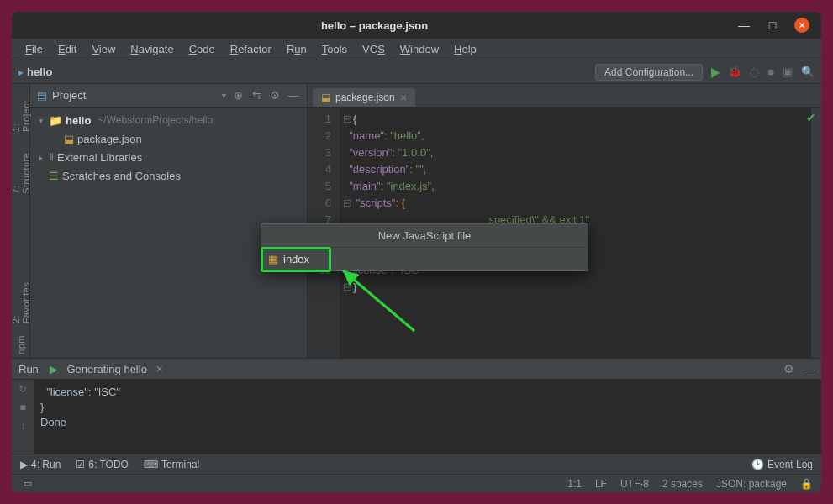 Image resolution: width=833 pixels, height=504 pixels. Describe the element at coordinates (322, 170) in the screenshot. I see `line-num: 4` at that location.